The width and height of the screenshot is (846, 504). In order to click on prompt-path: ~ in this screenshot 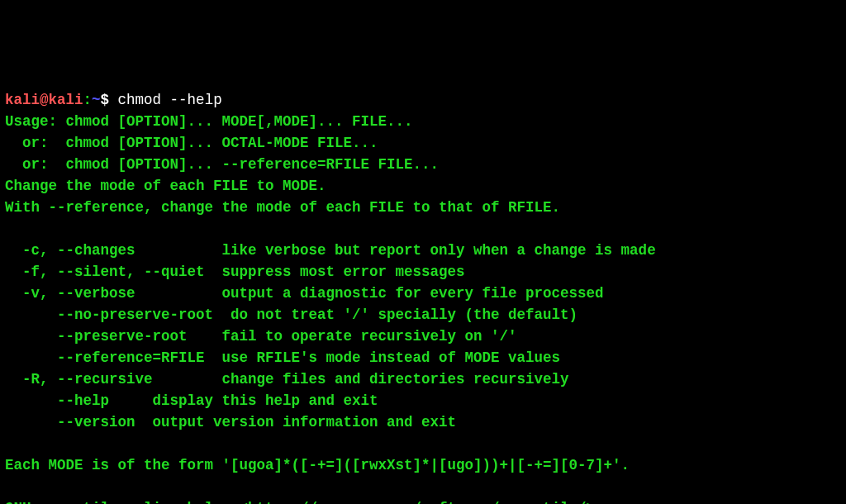, I will do `click(96, 100)`.